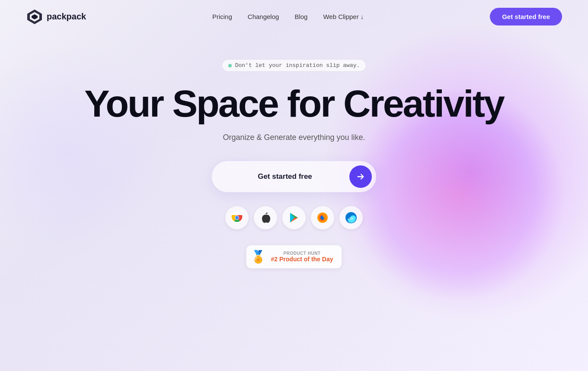 The image size is (588, 371). What do you see at coordinates (230, 66) in the screenshot?
I see `badge-dot` at bounding box center [230, 66].